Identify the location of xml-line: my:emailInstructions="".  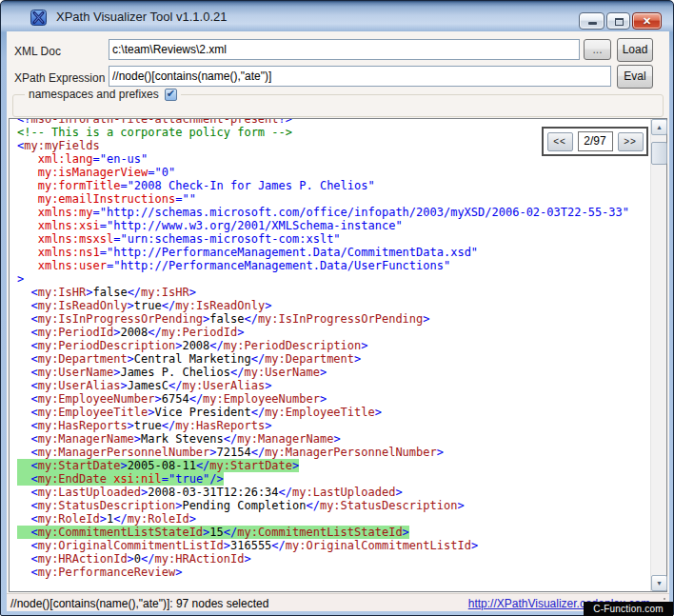
(333, 199).